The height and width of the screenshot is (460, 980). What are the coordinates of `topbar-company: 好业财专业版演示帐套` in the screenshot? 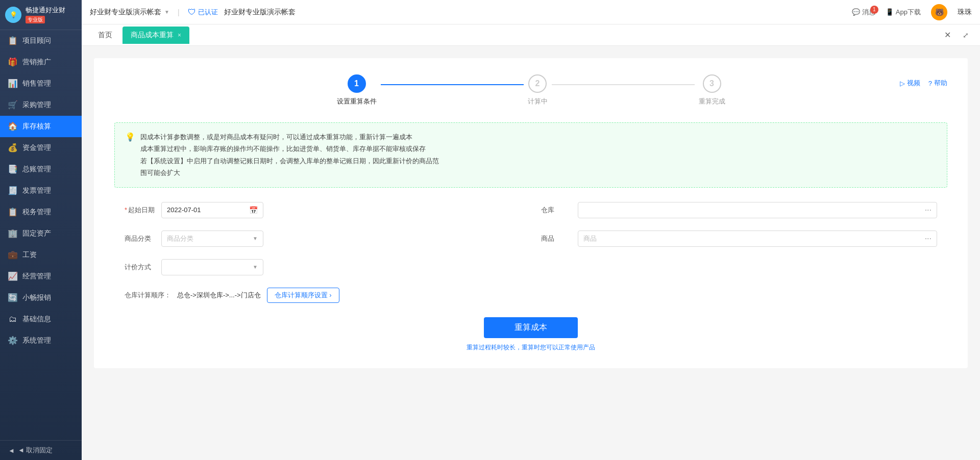 It's located at (260, 12).